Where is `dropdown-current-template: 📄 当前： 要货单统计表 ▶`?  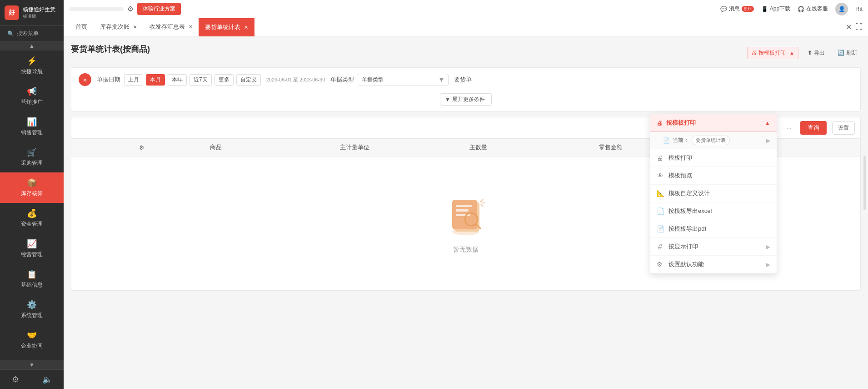 dropdown-current-template: 📄 当前： 要货单统计表 ▶ is located at coordinates (713, 141).